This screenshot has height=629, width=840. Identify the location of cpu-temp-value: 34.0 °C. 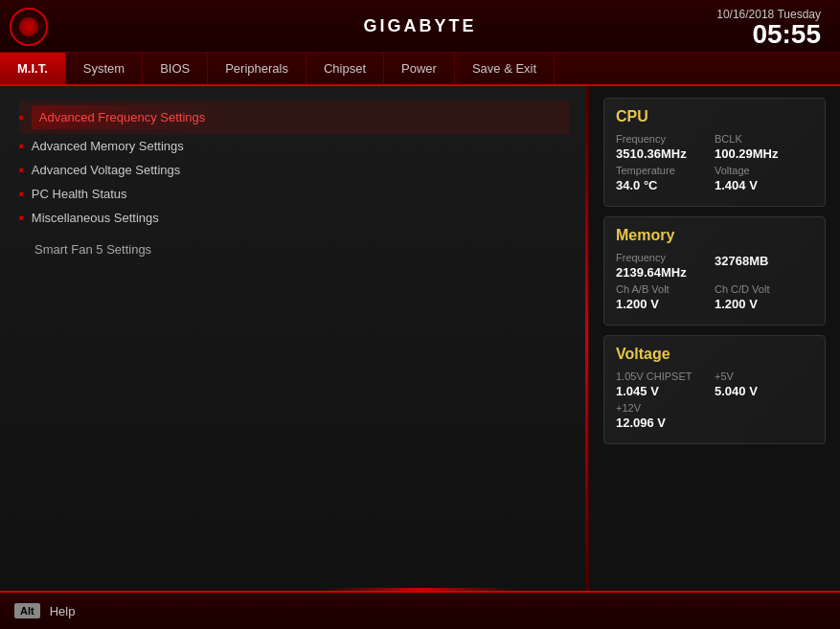
(665, 186).